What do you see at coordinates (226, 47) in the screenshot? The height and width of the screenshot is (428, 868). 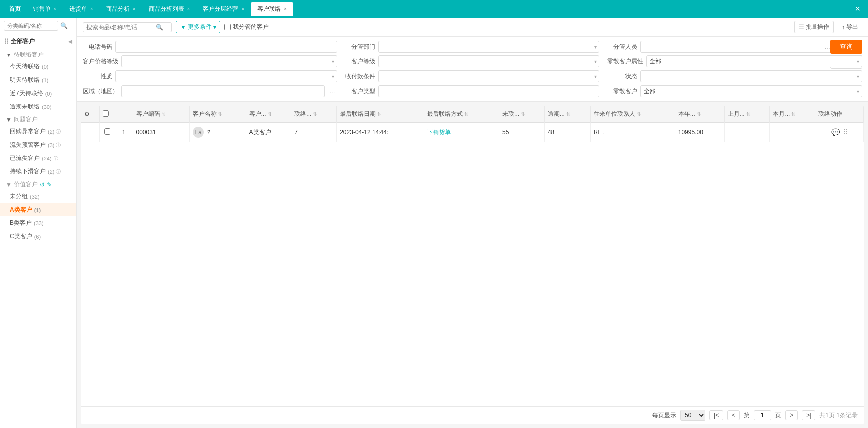 I see `filter-phone-input` at bounding box center [226, 47].